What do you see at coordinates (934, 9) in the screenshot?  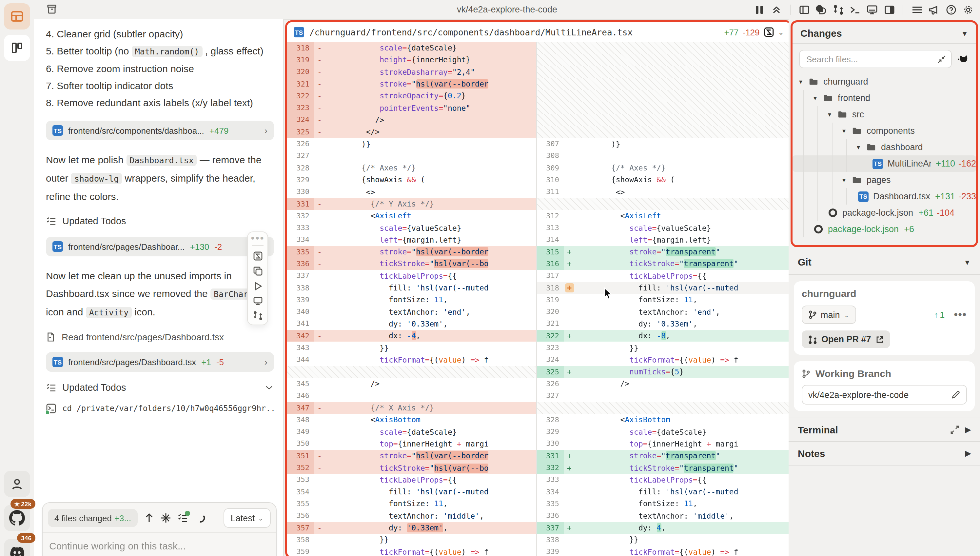 I see `megaphone-icon` at bounding box center [934, 9].